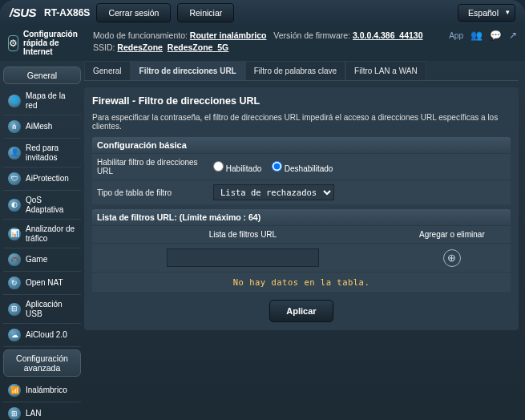 The width and height of the screenshot is (525, 420). I want to click on radio-enabled-label: Habilitado, so click(239, 168).